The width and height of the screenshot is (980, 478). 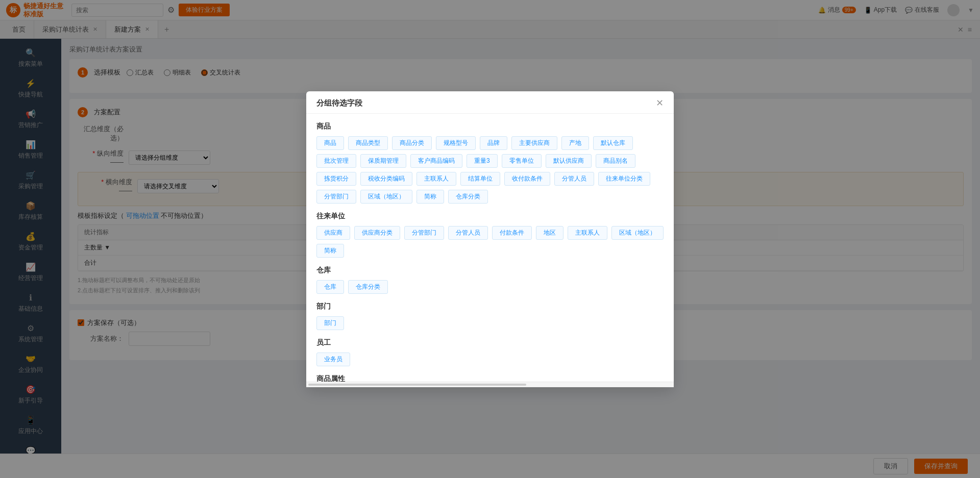 I want to click on section-goods-title: 商品, so click(x=490, y=127).